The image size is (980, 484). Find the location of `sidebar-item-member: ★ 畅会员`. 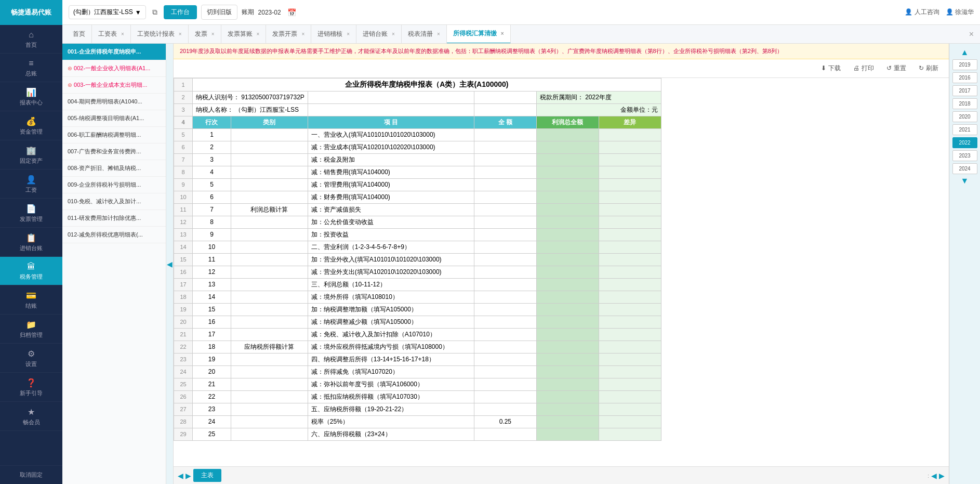

sidebar-item-member: ★ 畅会员 is located at coordinates (31, 416).